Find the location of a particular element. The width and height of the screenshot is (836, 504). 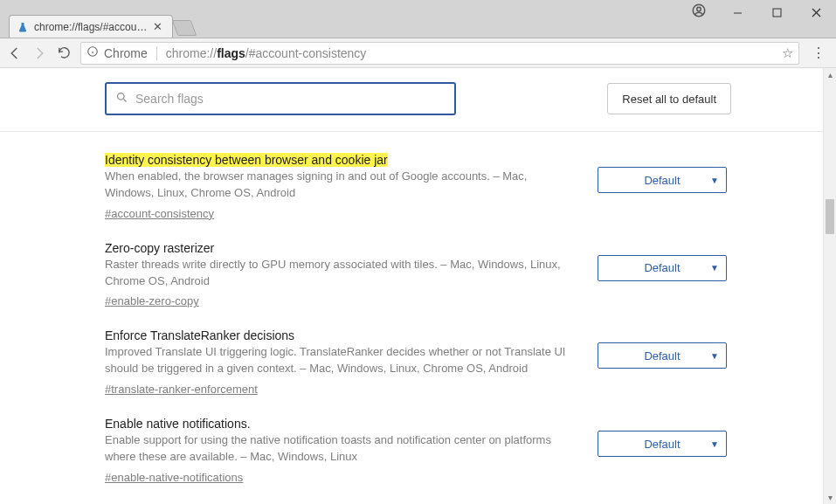

new-tab-button is located at coordinates (185, 28).